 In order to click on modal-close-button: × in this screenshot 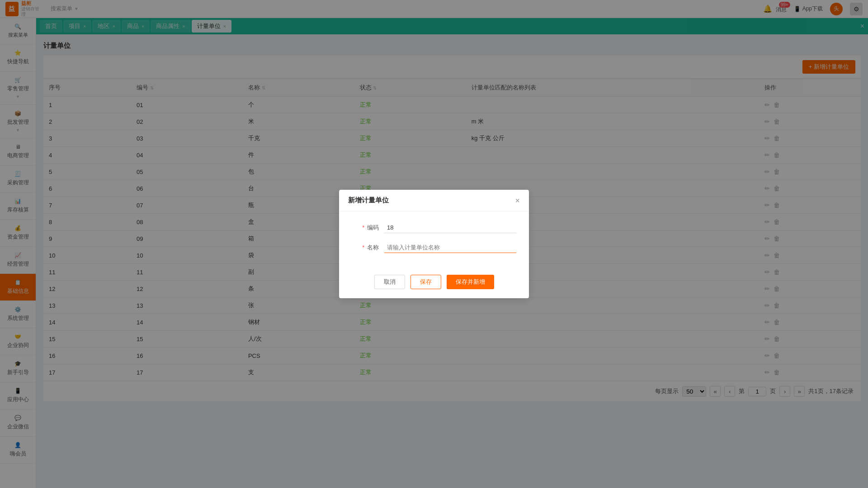, I will do `click(517, 201)`.